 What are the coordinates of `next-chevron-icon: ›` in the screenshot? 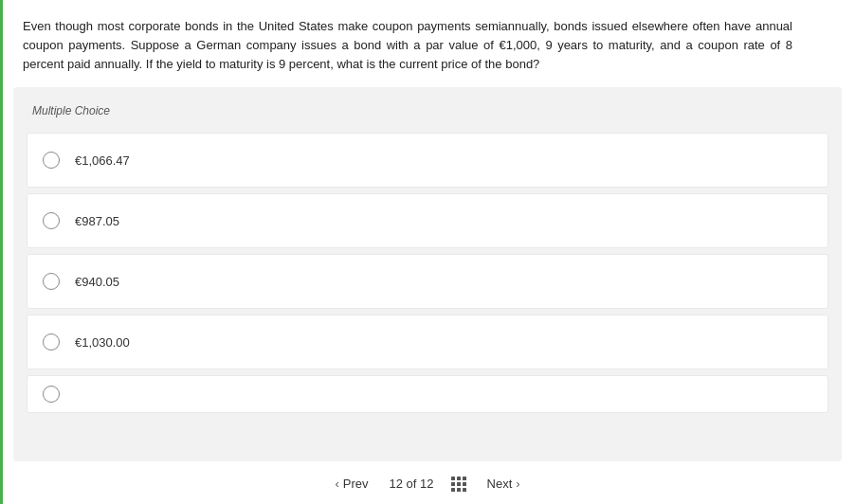 It's located at (518, 483).